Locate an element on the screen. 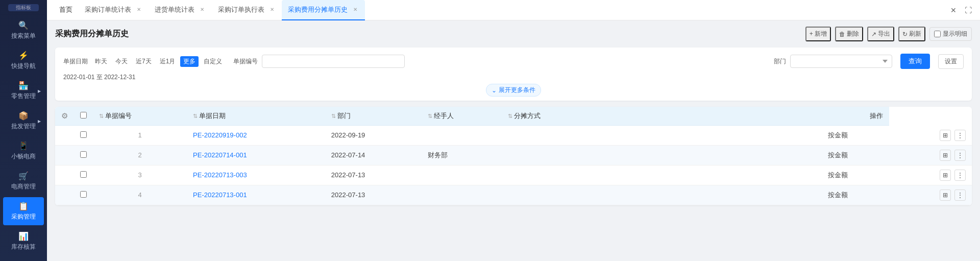 Image resolution: width=980 pixels, height=261 pixels. tab-close-purchase-cost-history: ✕ is located at coordinates (355, 10).